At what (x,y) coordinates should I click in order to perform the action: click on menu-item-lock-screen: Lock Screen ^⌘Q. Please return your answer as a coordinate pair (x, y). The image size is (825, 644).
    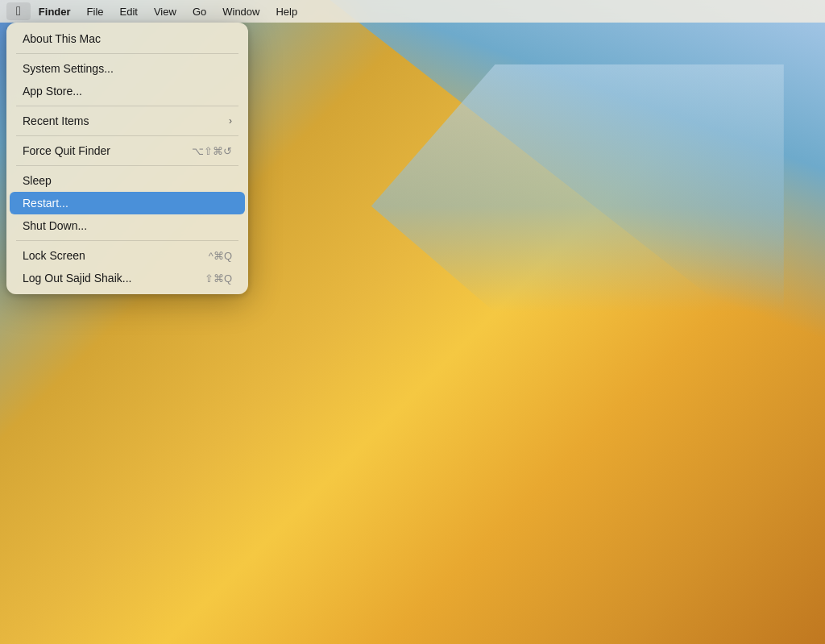
    Looking at the image, I should click on (127, 256).